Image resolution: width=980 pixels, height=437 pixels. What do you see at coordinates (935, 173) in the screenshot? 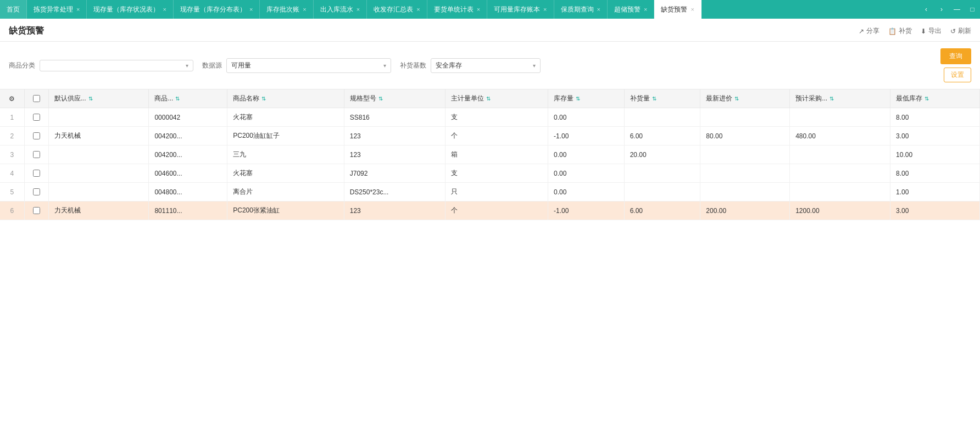
I see `row-min-stock: 8.00` at bounding box center [935, 173].